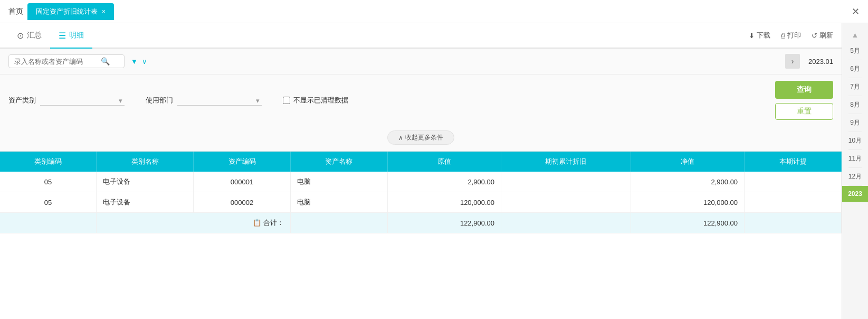  I want to click on active-tab: 固定资产折旧统计表 ×, so click(71, 12).